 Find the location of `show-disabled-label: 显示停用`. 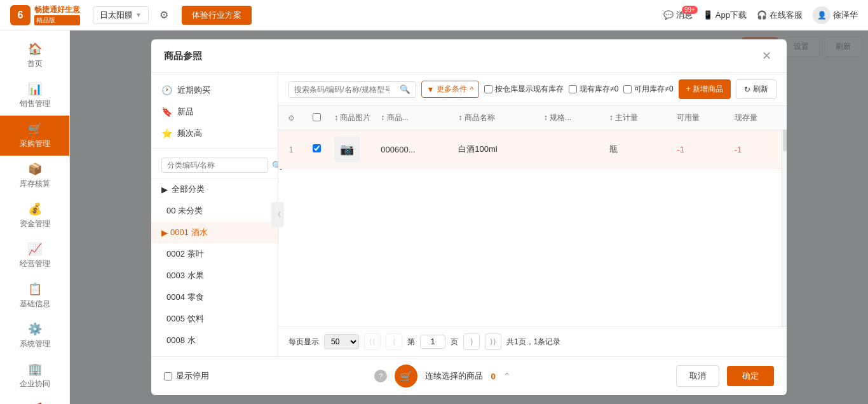

show-disabled-label: 显示停用 is located at coordinates (187, 376).